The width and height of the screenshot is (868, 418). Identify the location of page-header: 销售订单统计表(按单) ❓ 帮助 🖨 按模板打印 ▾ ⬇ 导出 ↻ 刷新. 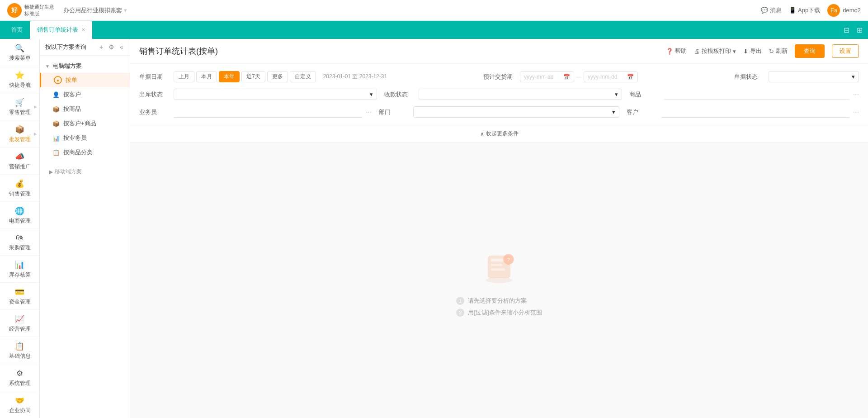
(499, 52).